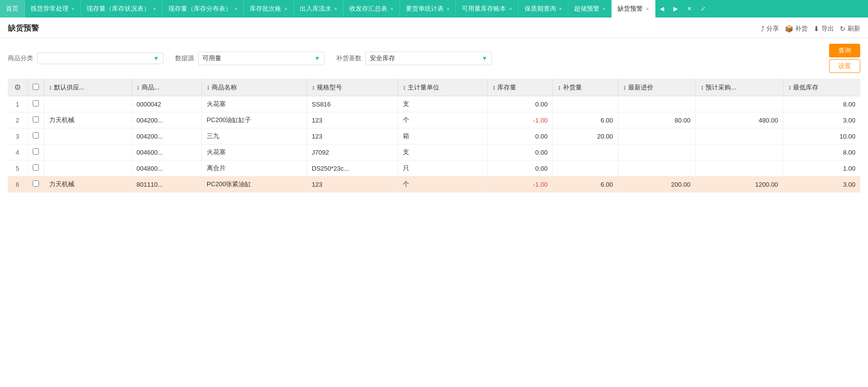 The height and width of the screenshot is (387, 868). I want to click on tab-inventory-status-close: ×, so click(154, 9).